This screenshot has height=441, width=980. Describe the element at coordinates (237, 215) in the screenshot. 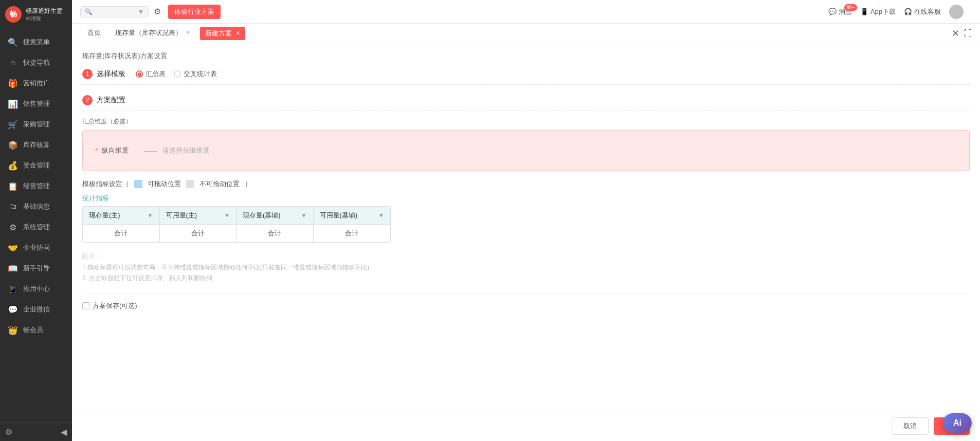

I see `stats-table-header: 现存量(主) ▼ 可用量(主) ▼ 现存量(基辅) ▼` at that location.